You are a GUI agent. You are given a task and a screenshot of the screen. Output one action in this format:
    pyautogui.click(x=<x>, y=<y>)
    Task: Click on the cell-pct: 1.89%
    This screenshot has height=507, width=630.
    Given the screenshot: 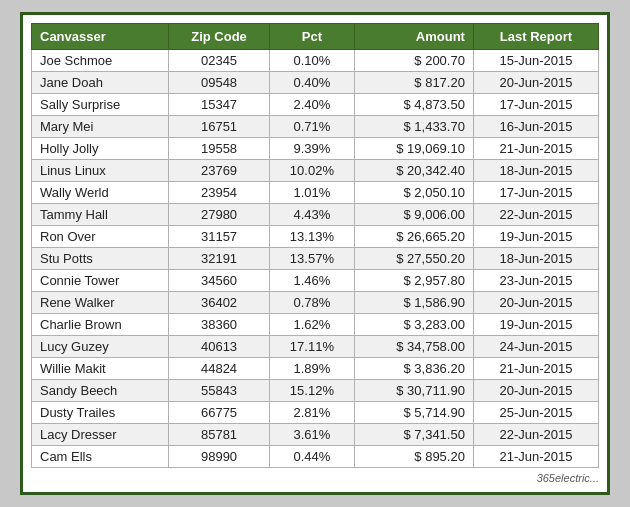 What is the action you would take?
    pyautogui.click(x=312, y=369)
    